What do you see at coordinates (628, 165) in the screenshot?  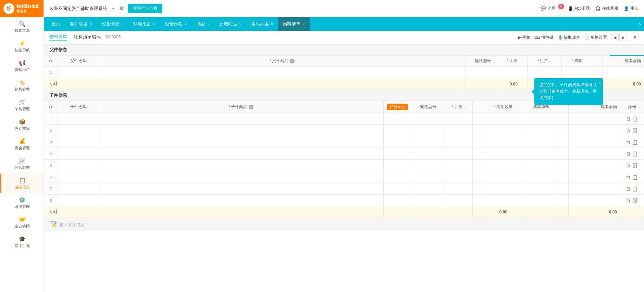 I see `delete-icon-5: 🗑` at bounding box center [628, 165].